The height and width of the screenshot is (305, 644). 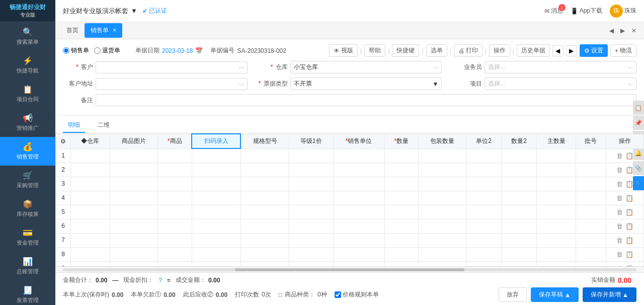 I want to click on col-scan: 扫码录入, so click(x=216, y=141).